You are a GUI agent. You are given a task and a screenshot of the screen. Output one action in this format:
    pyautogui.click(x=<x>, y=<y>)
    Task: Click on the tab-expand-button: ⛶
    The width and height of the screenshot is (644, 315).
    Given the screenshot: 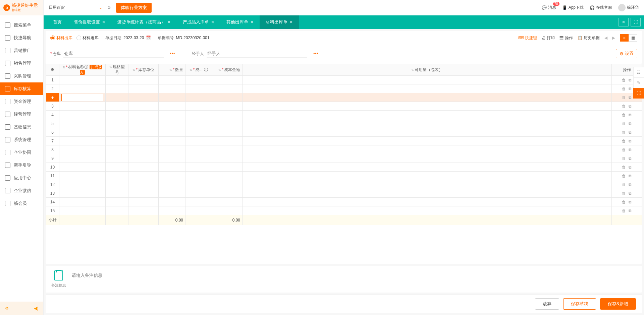 What is the action you would take?
    pyautogui.click(x=636, y=22)
    